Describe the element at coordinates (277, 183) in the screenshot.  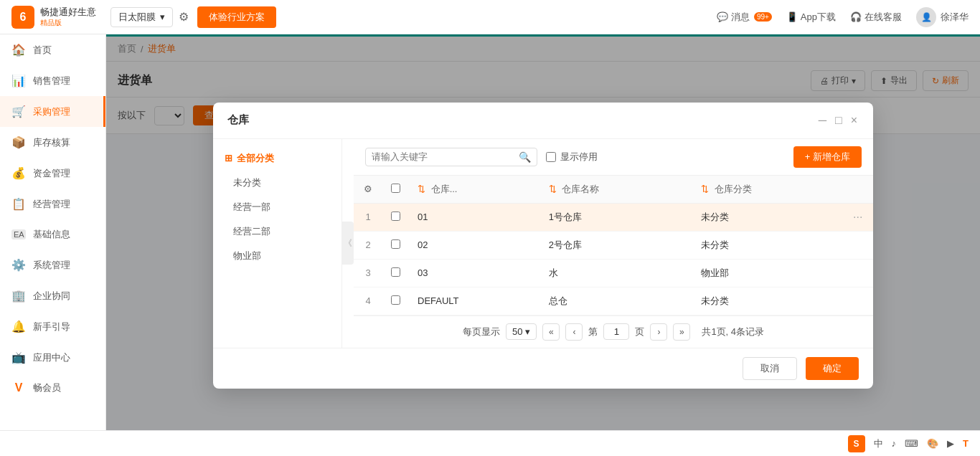
I see `modal-sidebar-item-uncategorized: 未分类` at that location.